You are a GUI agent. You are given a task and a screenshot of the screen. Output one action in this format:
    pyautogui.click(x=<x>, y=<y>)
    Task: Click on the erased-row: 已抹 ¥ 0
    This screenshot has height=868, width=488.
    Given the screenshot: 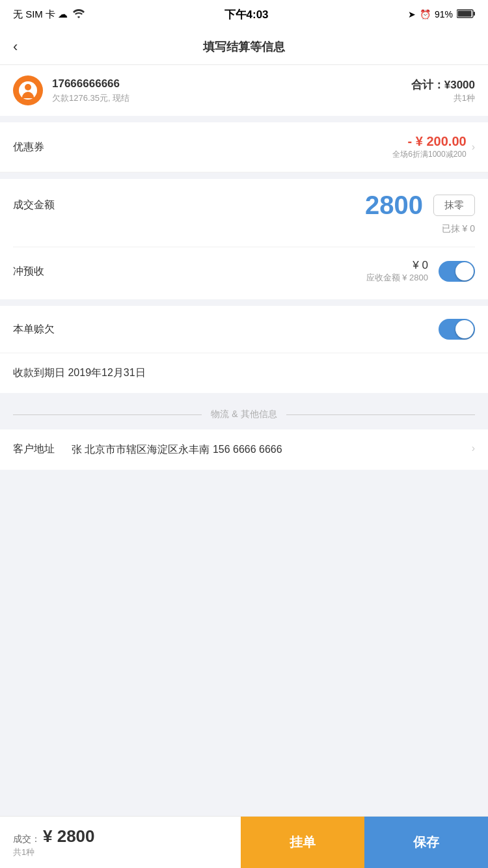 What is the action you would take?
    pyautogui.click(x=244, y=236)
    